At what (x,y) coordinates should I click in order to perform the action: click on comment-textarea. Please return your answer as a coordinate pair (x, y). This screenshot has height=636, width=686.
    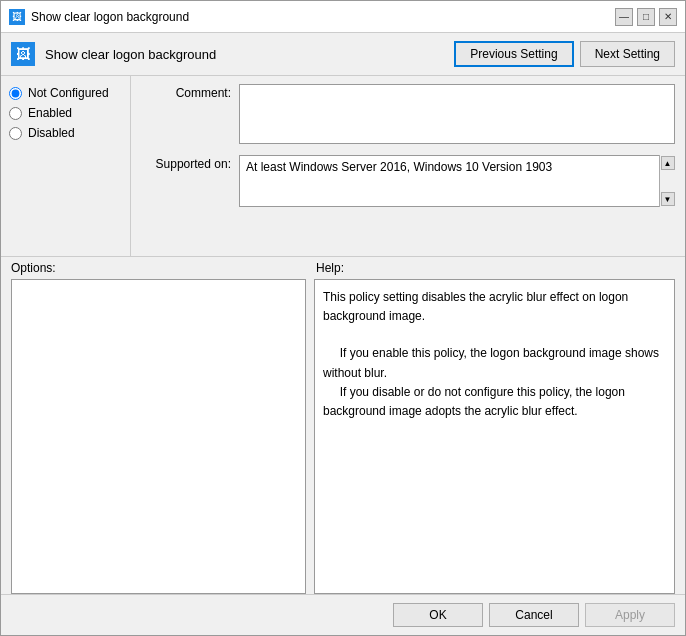
    Looking at the image, I should click on (457, 114).